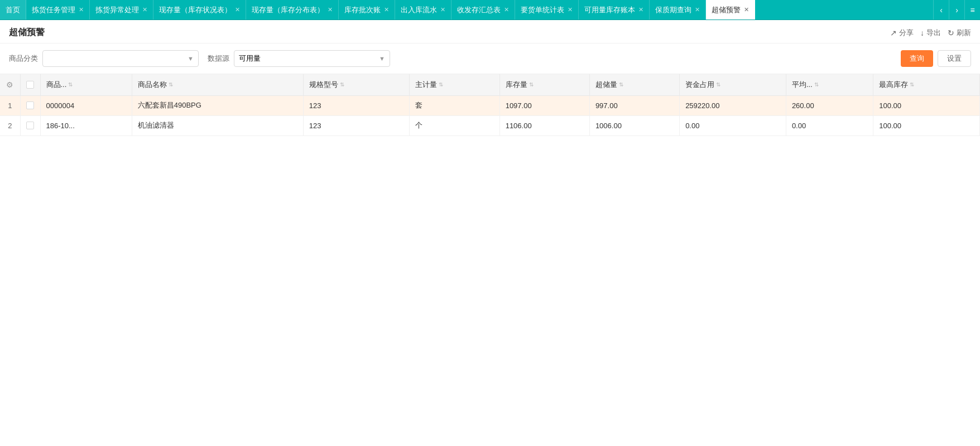 Image resolution: width=980 pixels, height=446 pixels. What do you see at coordinates (419, 10) in the screenshot?
I see `nav-inout-label: 出入库流水` at bounding box center [419, 10].